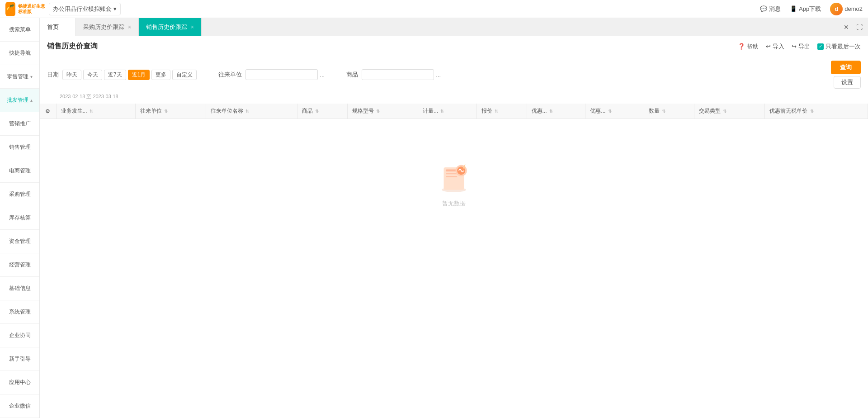 This screenshot has height=418, width=868. I want to click on close-window-btn: ✕, so click(846, 27).